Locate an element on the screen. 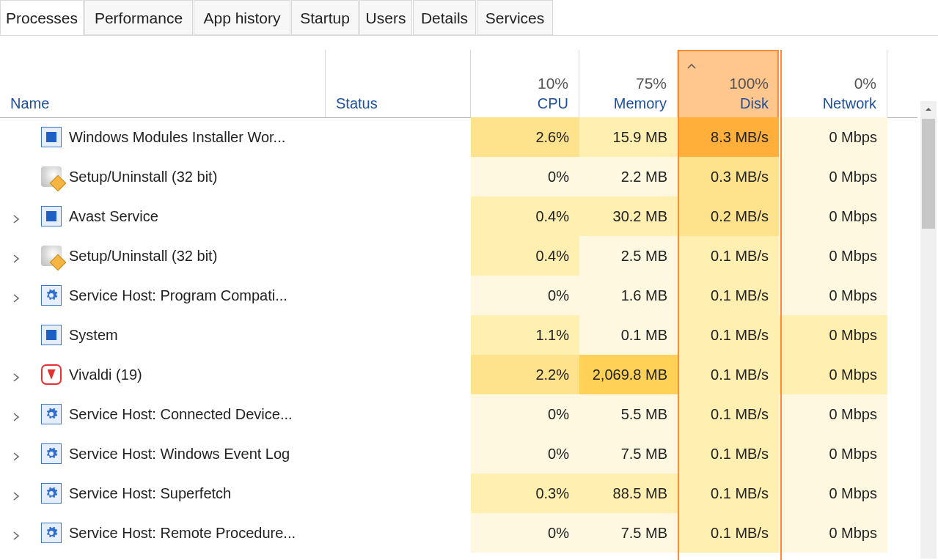 This screenshot has width=938, height=560. cell-cpu: 0.4% is located at coordinates (525, 216).